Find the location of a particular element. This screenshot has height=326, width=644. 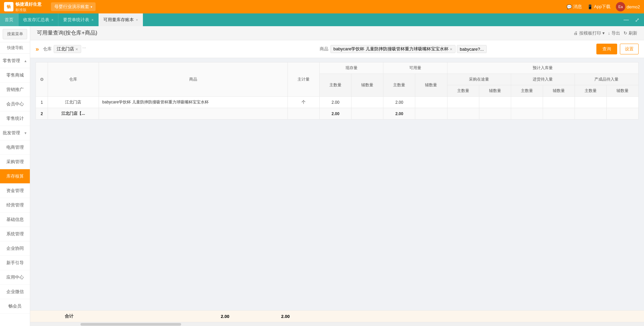

footer-values: 2.00 2.00 is located at coordinates (364, 316).